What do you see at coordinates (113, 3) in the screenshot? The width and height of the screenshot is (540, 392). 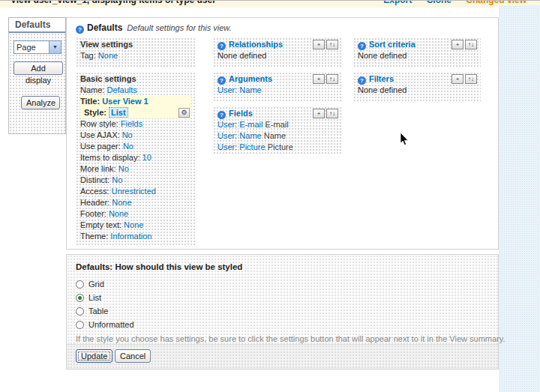 I see `page-title: View user_view_1, displaying items of ty…` at bounding box center [113, 3].